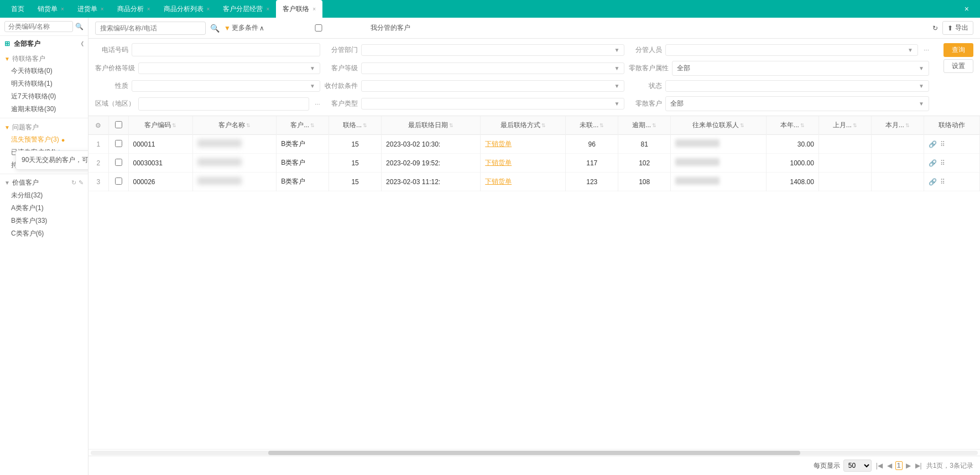 The width and height of the screenshot is (980, 475). Describe the element at coordinates (44, 196) in the screenshot. I see `sidebar-item-ungrouped: 未分组(32)` at that location.